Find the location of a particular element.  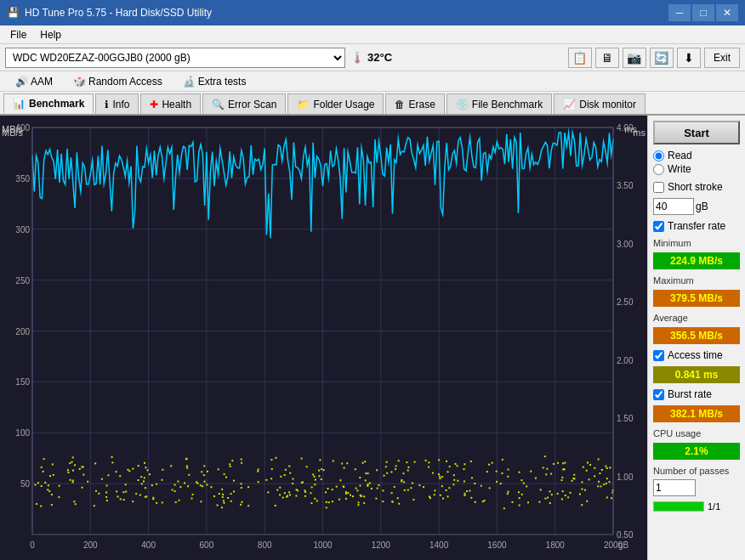

transfer-rate-checkbox-label: Transfer rate is located at coordinates (697, 226).